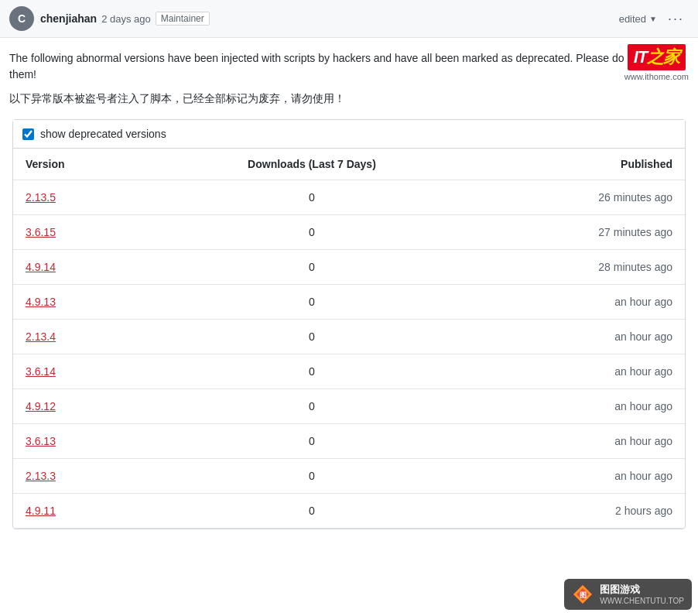  I want to click on version-link: 2.13.5, so click(40, 197).